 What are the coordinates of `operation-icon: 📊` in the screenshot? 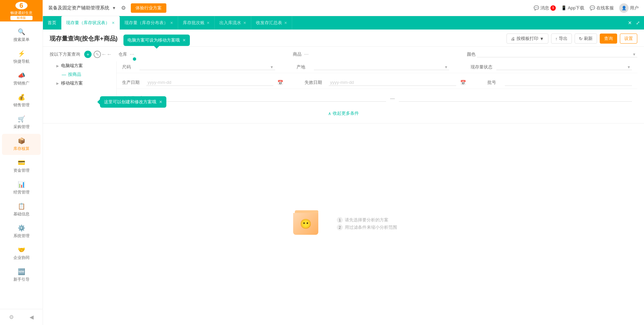 It's located at (21, 184).